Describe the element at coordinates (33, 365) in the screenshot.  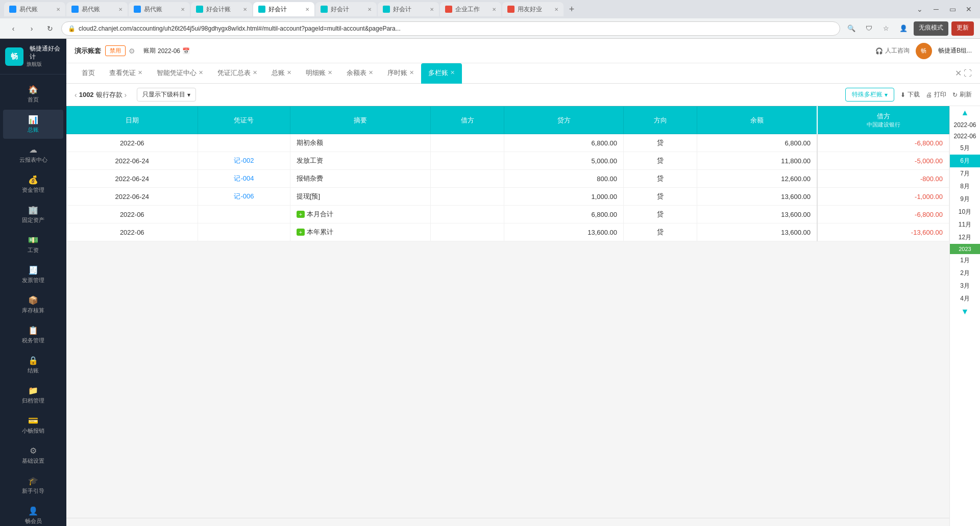
I see `sidebar-item-closing: 🔒 结账` at that location.